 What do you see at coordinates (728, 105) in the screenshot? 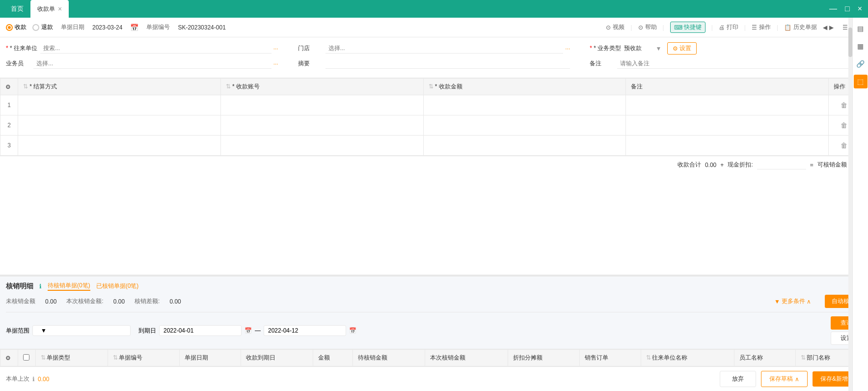
I see `row-1-remark` at bounding box center [728, 105].